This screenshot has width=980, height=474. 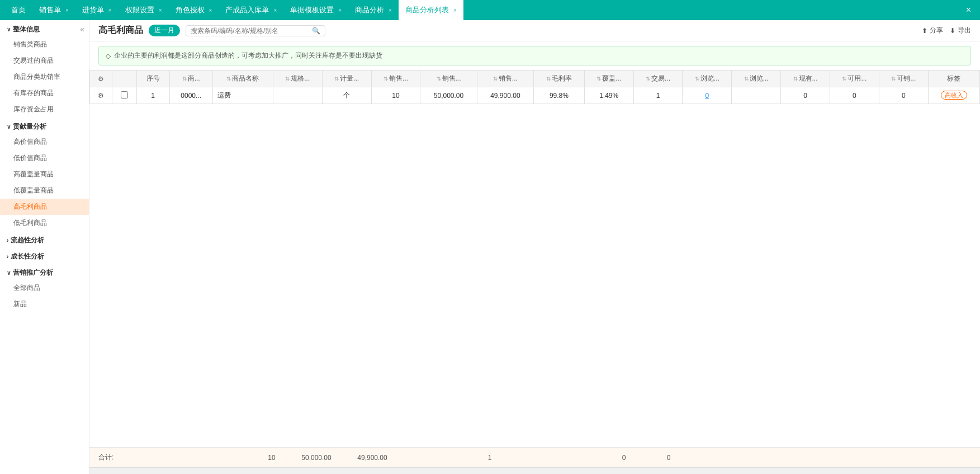 What do you see at coordinates (108, 56) in the screenshot?
I see `info-icon: ◇` at bounding box center [108, 56].